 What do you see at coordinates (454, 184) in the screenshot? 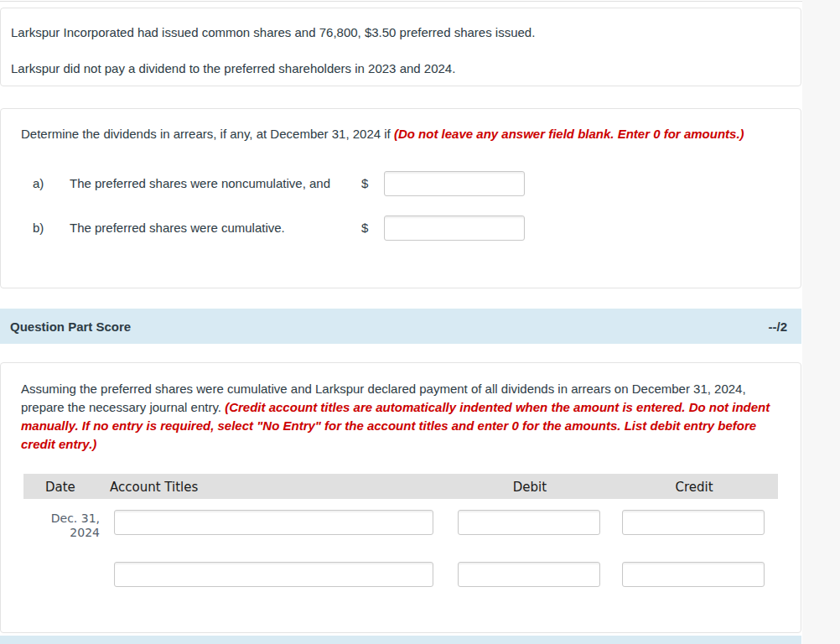
I see `answer-a-amount-input` at bounding box center [454, 184].